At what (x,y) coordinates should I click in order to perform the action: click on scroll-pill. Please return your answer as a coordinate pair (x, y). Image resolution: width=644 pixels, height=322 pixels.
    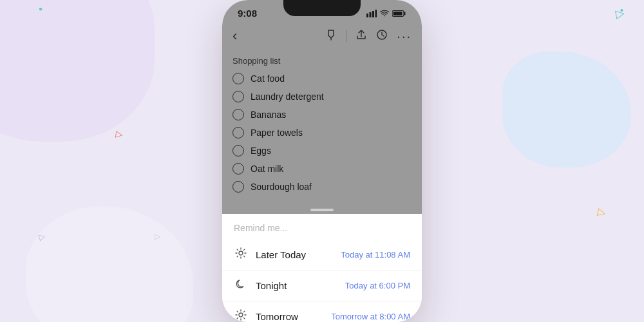
    Looking at the image, I should click on (322, 210).